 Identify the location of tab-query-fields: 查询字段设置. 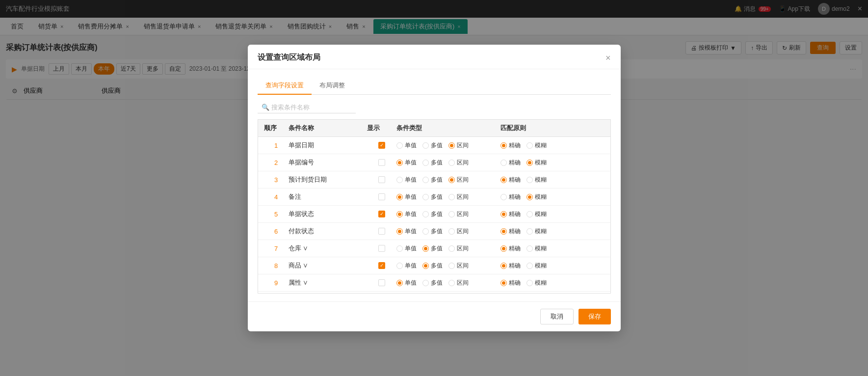
(285, 86).